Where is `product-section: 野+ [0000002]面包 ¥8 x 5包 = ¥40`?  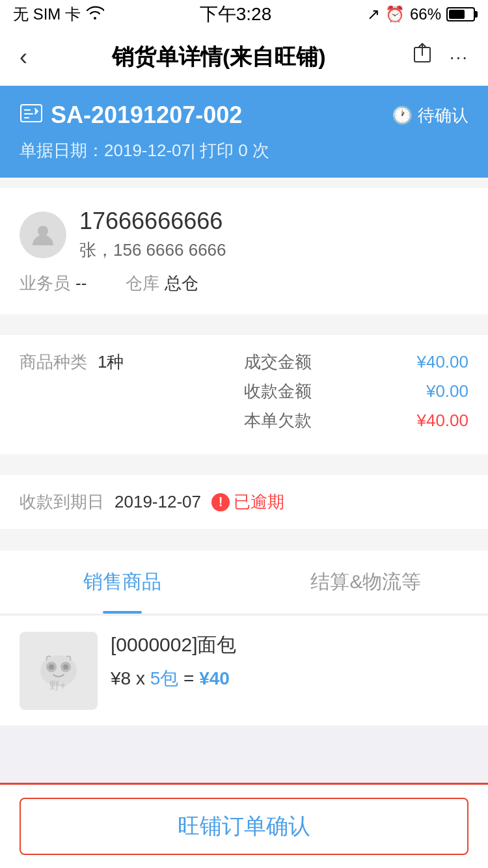 product-section: 野+ [0000002]面包 ¥8 x 5包 = ¥40 is located at coordinates (244, 671).